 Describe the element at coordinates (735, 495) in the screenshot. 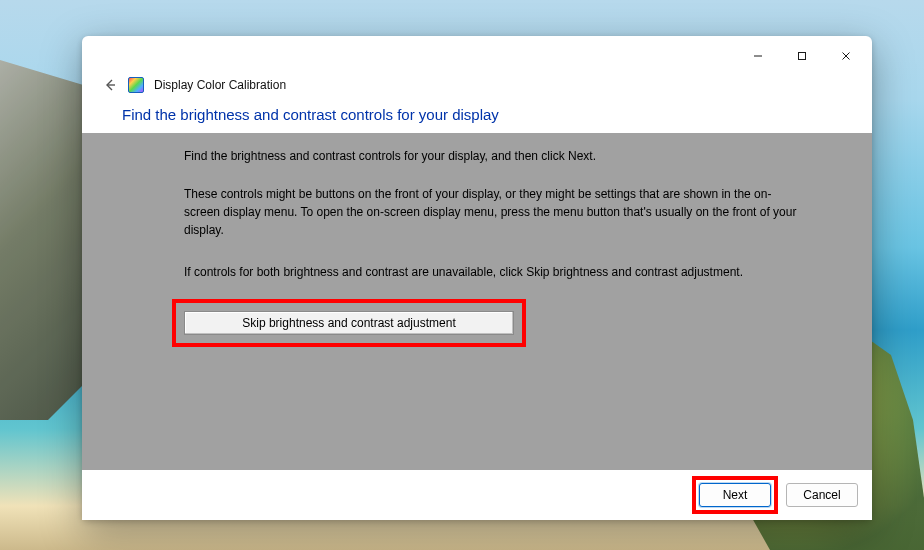

I see `next-button: Next` at that location.